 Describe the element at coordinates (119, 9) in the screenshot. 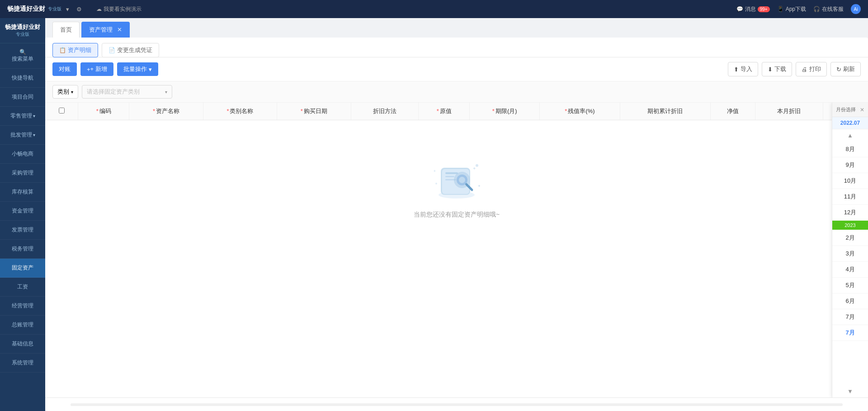

I see `demo-link: ☁ 我要看实例演示` at that location.